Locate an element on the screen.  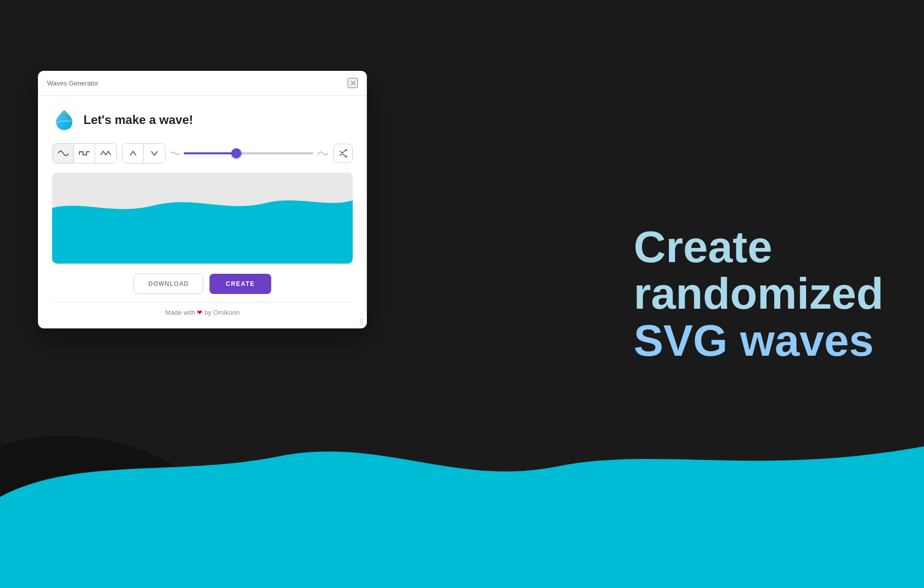
close-button: ✕ is located at coordinates (353, 83).